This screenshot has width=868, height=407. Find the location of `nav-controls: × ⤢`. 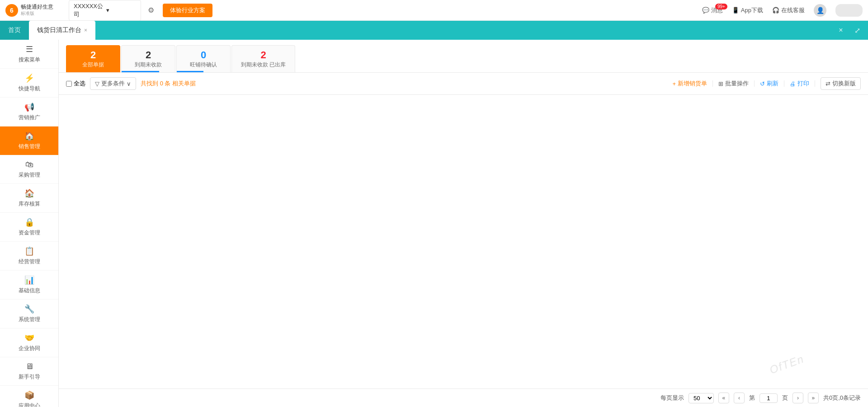

nav-controls: × ⤢ is located at coordinates (851, 30).